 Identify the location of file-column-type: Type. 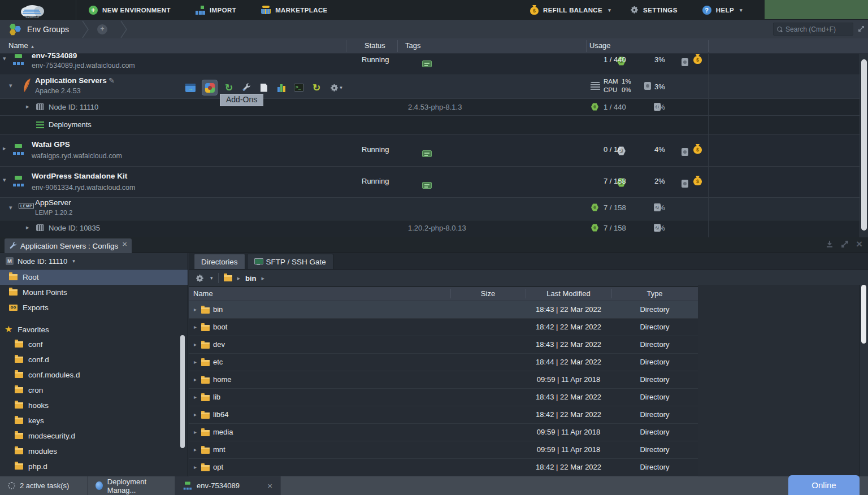
(654, 294).